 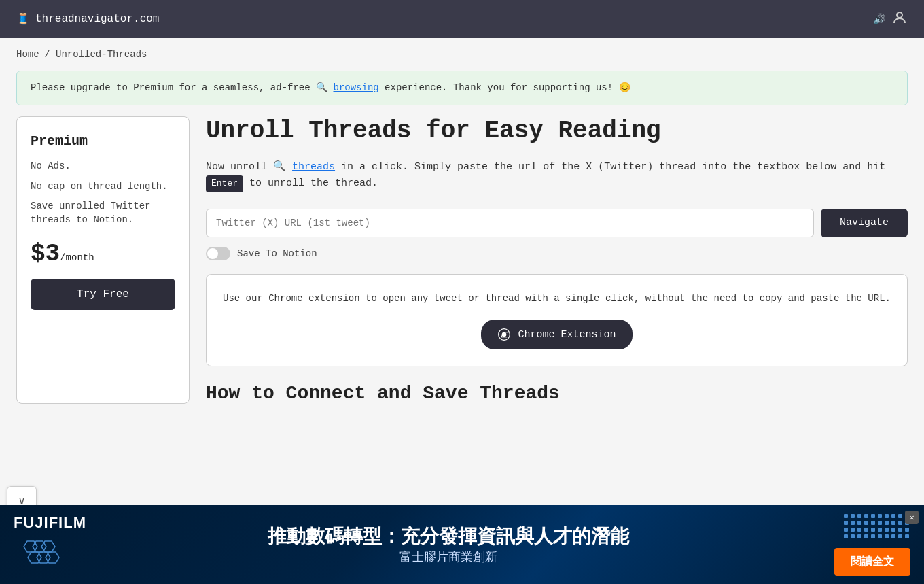 I want to click on site-name: threadnavigator.com, so click(x=97, y=19).